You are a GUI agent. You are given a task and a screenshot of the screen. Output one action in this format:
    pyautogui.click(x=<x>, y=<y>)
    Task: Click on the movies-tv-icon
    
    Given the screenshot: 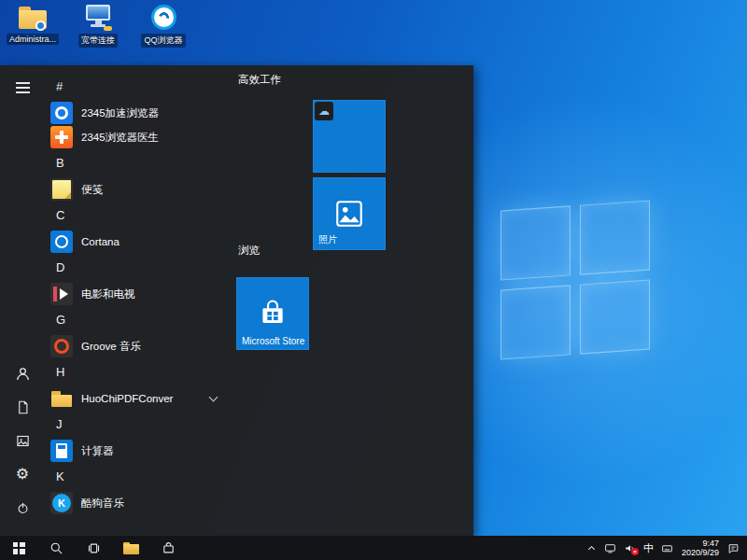 What is the action you would take?
    pyautogui.click(x=62, y=294)
    